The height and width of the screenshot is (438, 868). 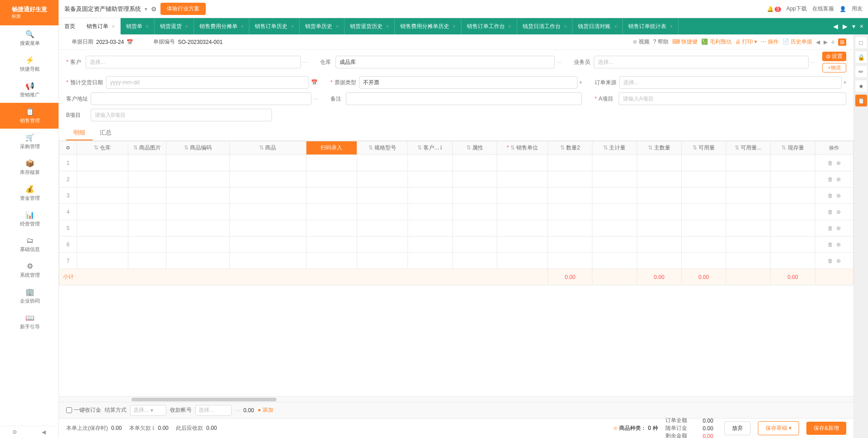 I want to click on tab-daily-clear-workbench: 钱货日清工作台 ×, so click(x=545, y=26).